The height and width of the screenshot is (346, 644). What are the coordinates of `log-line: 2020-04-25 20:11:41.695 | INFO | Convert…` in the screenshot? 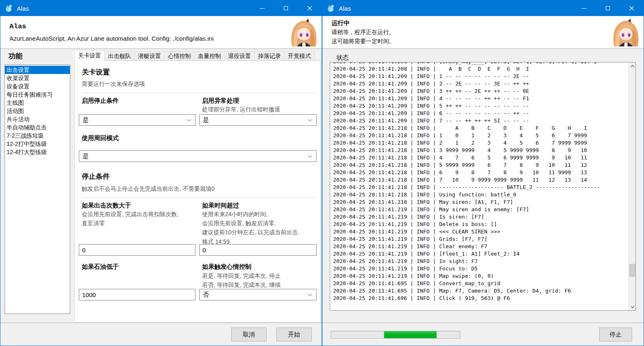 It's located at (481, 284).